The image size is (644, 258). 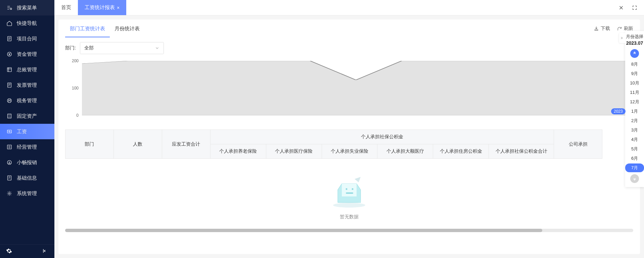 What do you see at coordinates (635, 168) in the screenshot?
I see `month-item: 7月` at bounding box center [635, 168].